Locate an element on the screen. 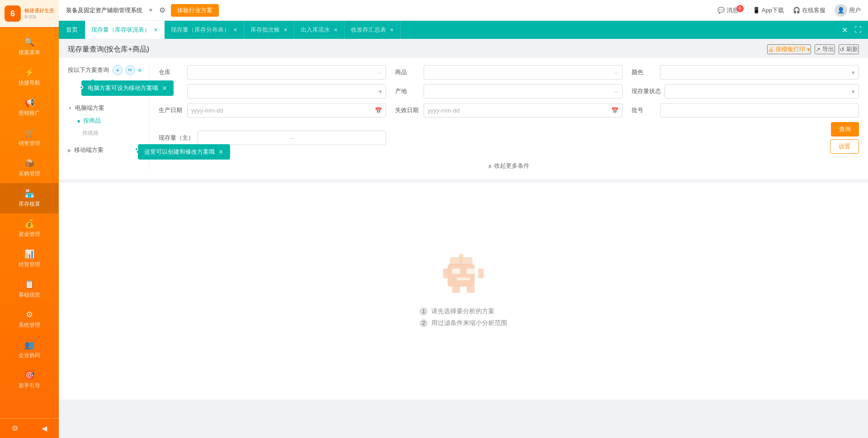  scheme-item-by-spec: 按规格 is located at coordinates (105, 133).